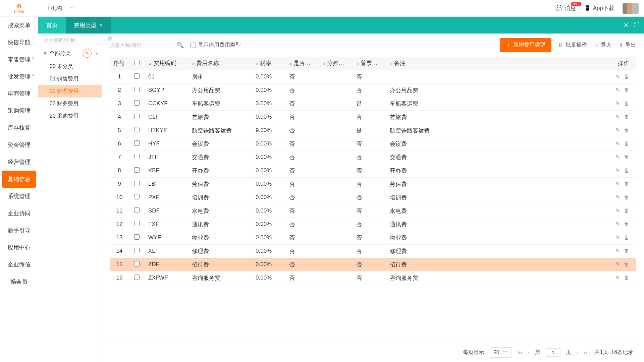 This screenshot has height=362, width=644. What do you see at coordinates (578, 353) in the screenshot?
I see `page-next-icon: ›` at bounding box center [578, 353].